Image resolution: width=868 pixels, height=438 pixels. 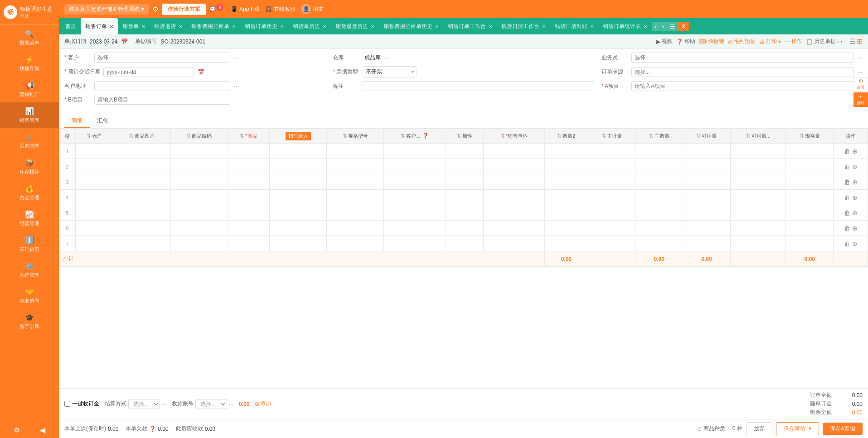 What do you see at coordinates (742, 42) in the screenshot?
I see `profit-forecast-action: ◎ 毛利预估` at bounding box center [742, 42].